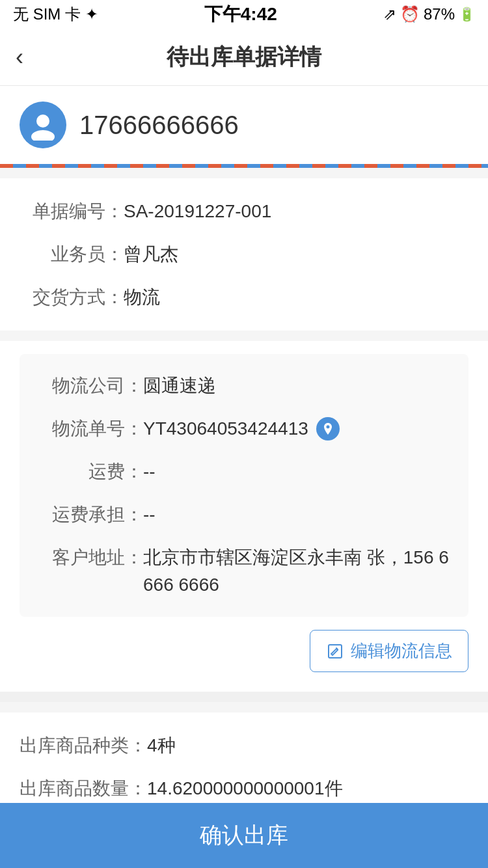 The image size is (488, 868). What do you see at coordinates (296, 515) in the screenshot?
I see `freight-bear-value: --` at bounding box center [296, 515].